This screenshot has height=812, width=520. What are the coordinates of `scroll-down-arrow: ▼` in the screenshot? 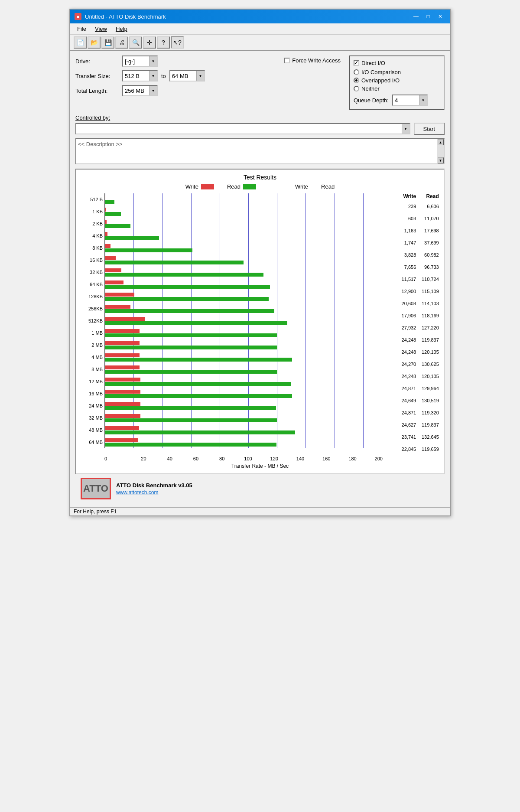 It's located at (441, 160).